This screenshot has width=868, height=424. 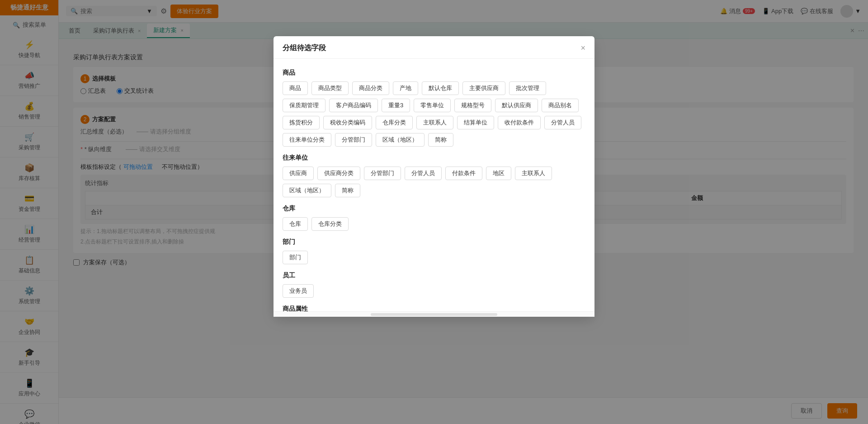 I want to click on field-tag: 重量3, so click(x=396, y=105).